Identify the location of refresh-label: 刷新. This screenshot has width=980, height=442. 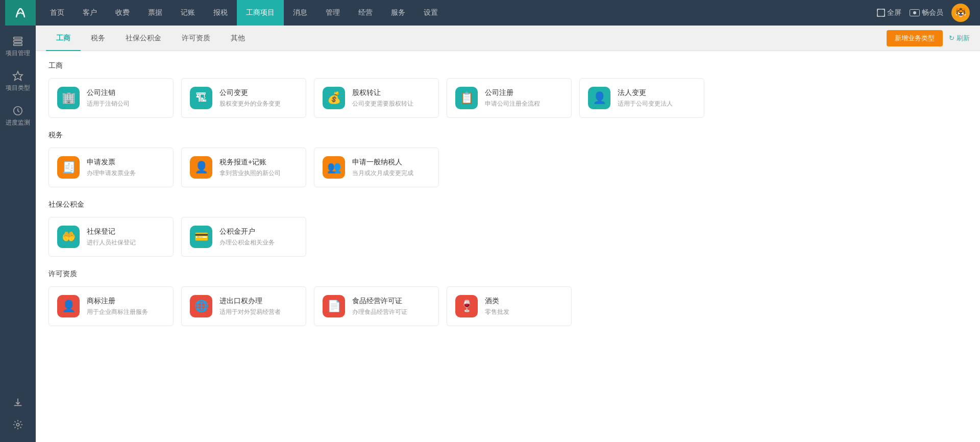
(963, 38).